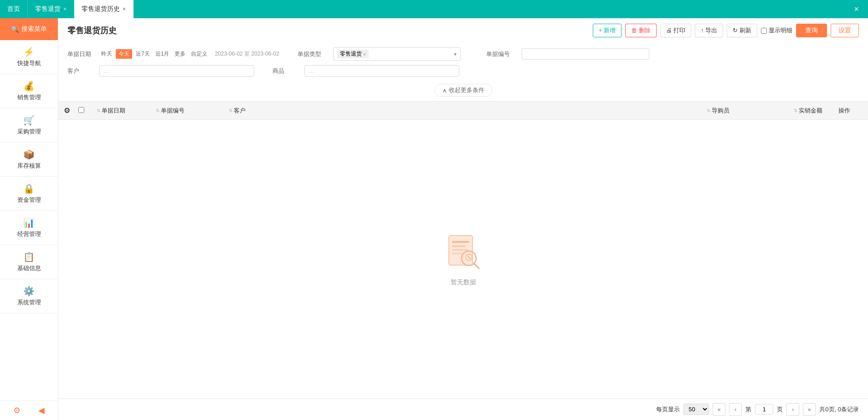 The image size is (868, 420). Describe the element at coordinates (845, 31) in the screenshot. I see `setting-button: 设置` at that location.